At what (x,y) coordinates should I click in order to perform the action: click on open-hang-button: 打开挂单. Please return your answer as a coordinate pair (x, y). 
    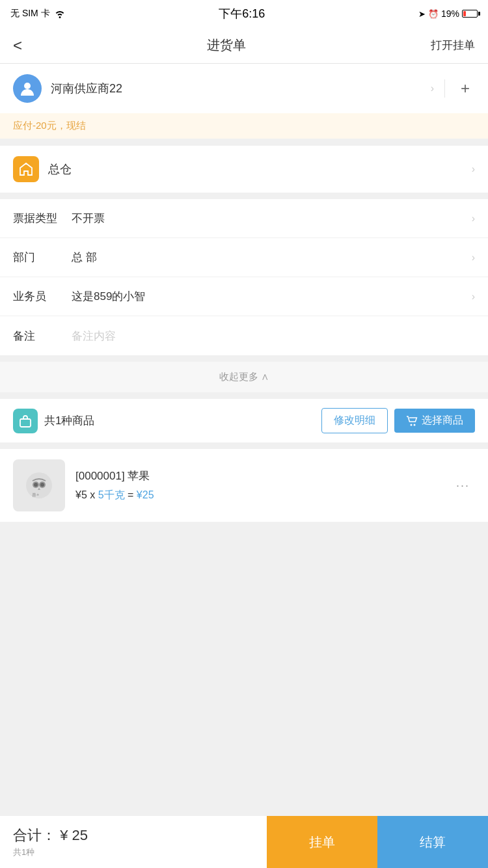
    Looking at the image, I should click on (453, 46).